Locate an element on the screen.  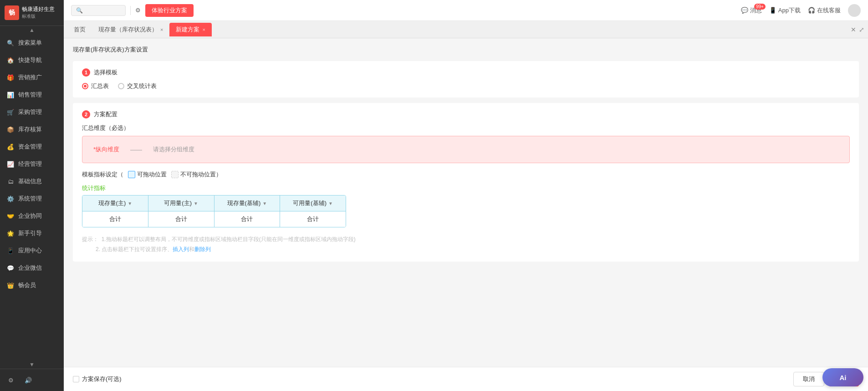
sidebar-item-purchase: 🛒 采购管理 is located at coordinates (32, 112).